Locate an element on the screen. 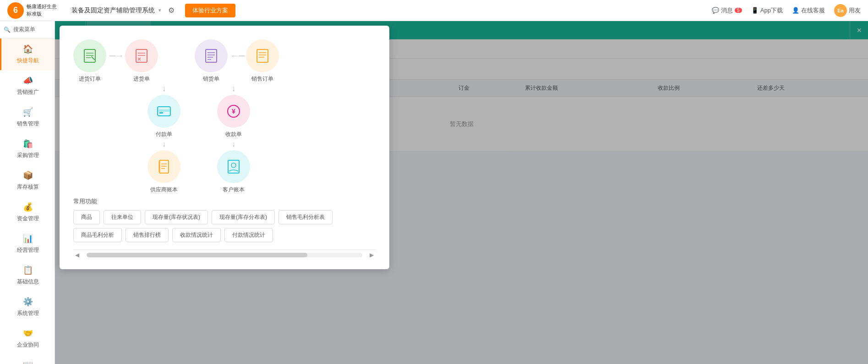 The width and height of the screenshot is (868, 364). common-func-button: 商品 is located at coordinates (87, 217).